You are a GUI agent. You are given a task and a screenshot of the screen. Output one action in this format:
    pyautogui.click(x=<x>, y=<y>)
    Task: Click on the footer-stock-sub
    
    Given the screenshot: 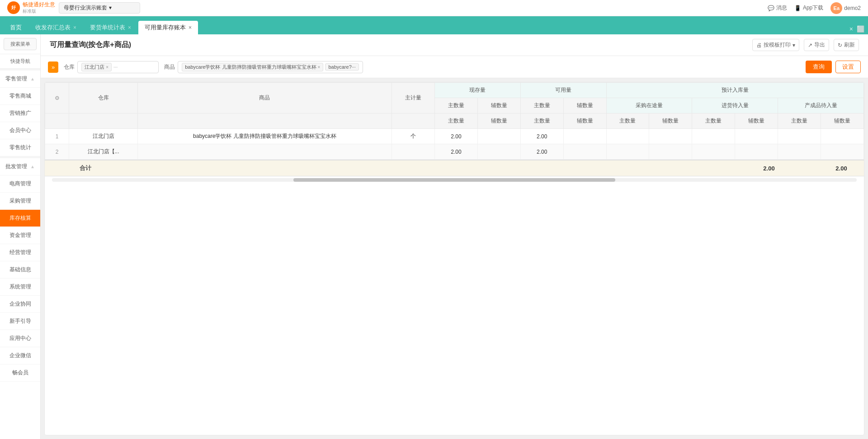 What is the action you would take?
    pyautogui.click(x=805, y=168)
    